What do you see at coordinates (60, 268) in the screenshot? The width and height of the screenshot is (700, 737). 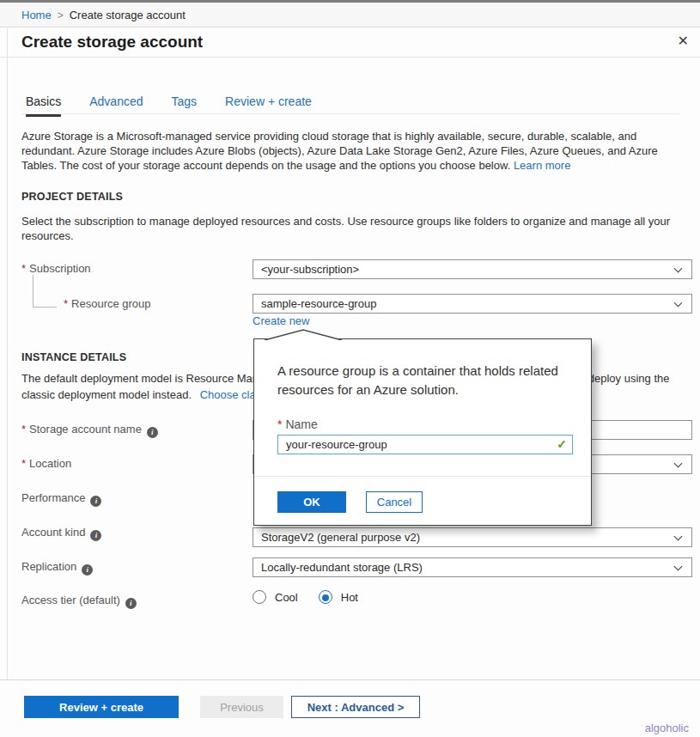 I see `subscription-label-text: Subscription` at bounding box center [60, 268].